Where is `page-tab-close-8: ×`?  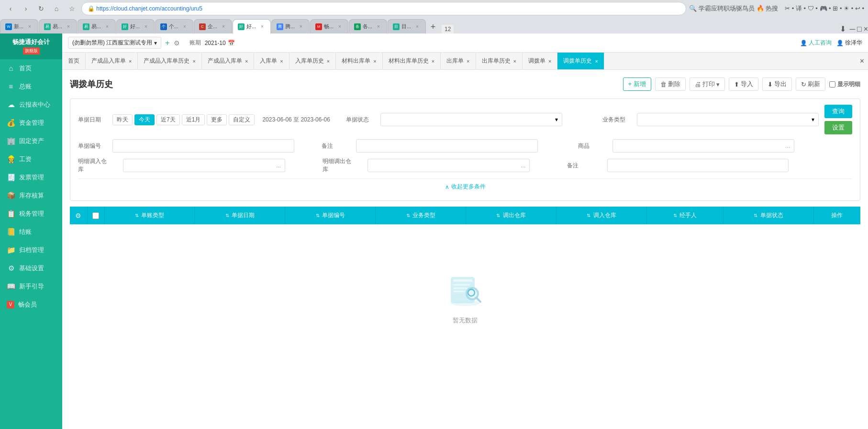
page-tab-close-8: × is located at coordinates (468, 61).